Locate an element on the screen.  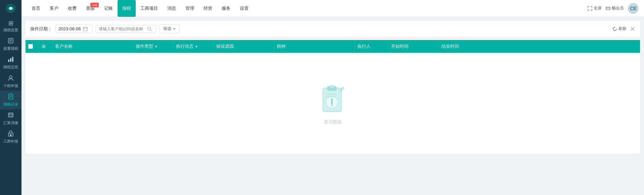
calendar-icon is located at coordinates (85, 29).